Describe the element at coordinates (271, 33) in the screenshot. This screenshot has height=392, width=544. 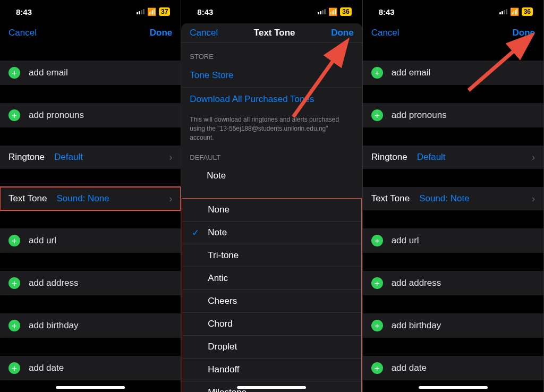
I see `modal-nav-bar: Cancel Text Tone Done` at that location.